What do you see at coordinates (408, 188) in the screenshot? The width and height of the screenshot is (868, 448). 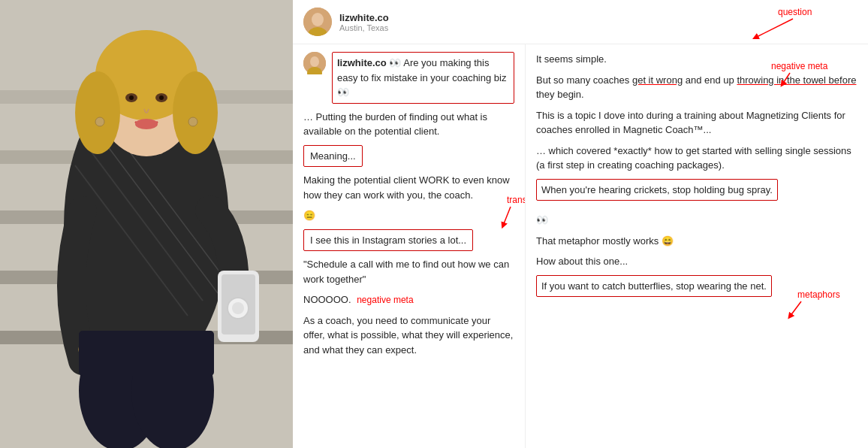 I see `transitions-annotation-container: Making the potential client WORK to even…` at bounding box center [408, 188].